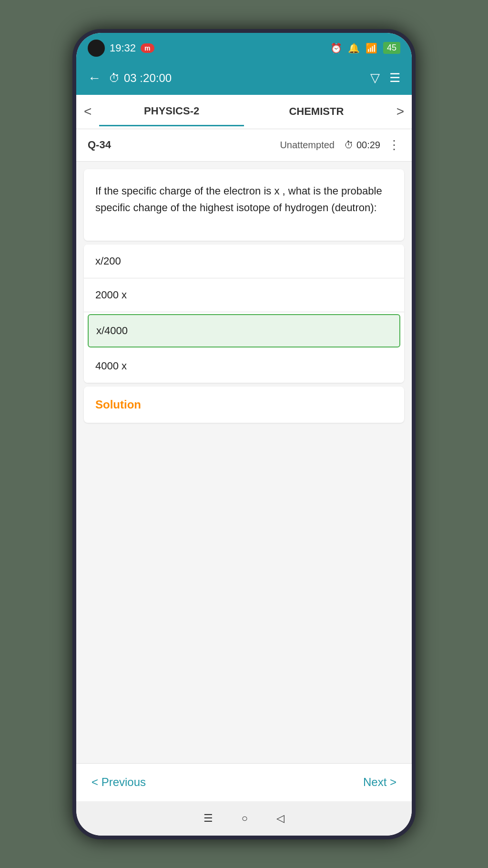  Describe the element at coordinates (307, 145) in the screenshot. I see `question-status: Unattempted` at that location.